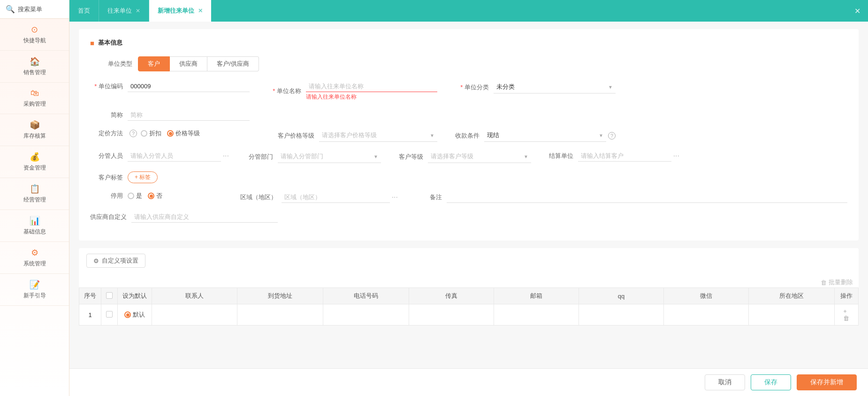 The height and width of the screenshot is (396, 868). What do you see at coordinates (205, 217) in the screenshot?
I see `supplier-custom-input` at bounding box center [205, 217].